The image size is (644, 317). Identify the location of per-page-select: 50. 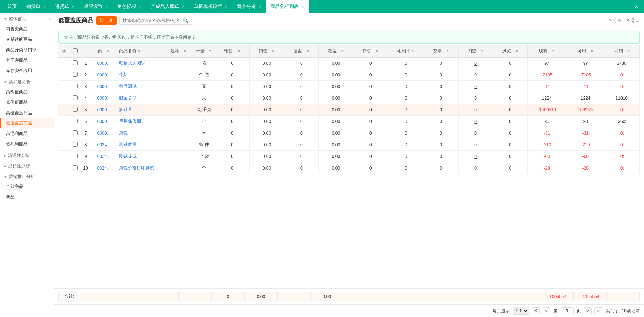
(521, 311).